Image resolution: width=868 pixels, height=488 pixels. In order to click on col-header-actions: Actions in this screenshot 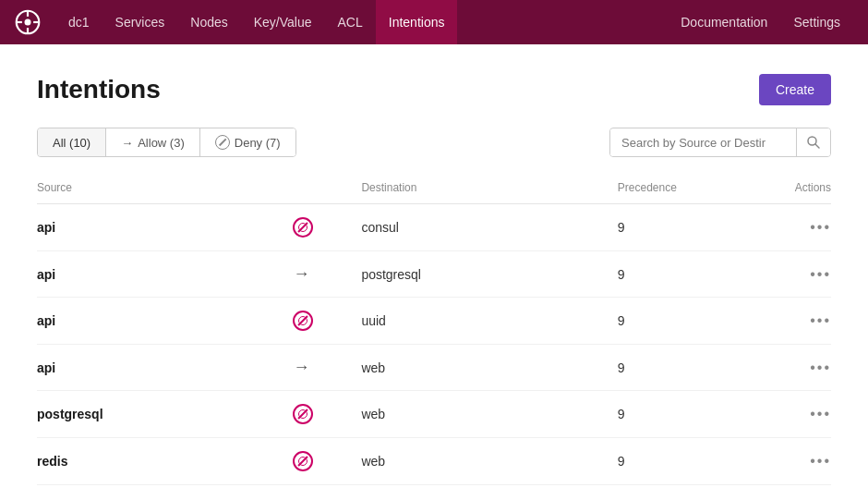, I will do `click(789, 190)`.